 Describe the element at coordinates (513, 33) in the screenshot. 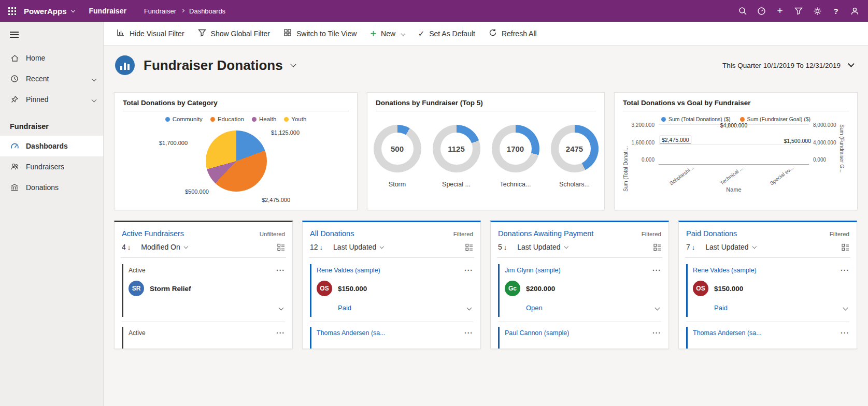

I see `cmd-refresh-all: Refresh All` at that location.